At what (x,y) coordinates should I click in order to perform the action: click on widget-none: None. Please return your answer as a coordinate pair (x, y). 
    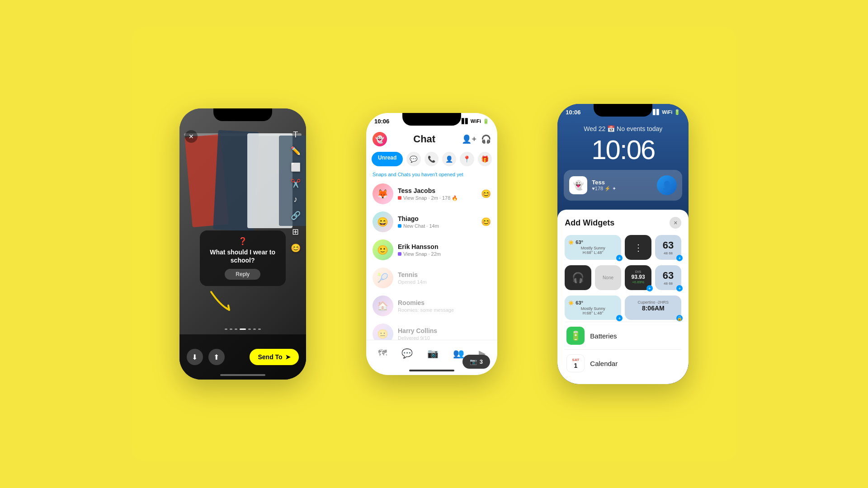
    Looking at the image, I should click on (609, 277).